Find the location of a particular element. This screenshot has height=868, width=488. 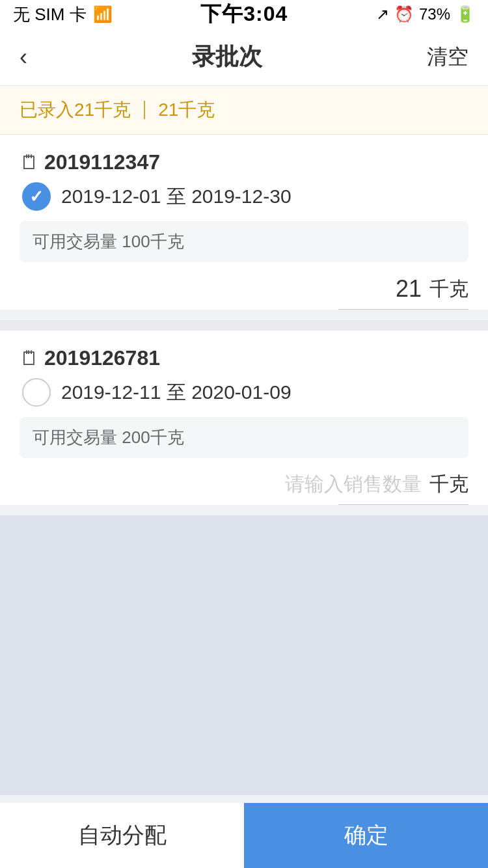

auto-distribute-button: 自动分配 is located at coordinates (122, 835).